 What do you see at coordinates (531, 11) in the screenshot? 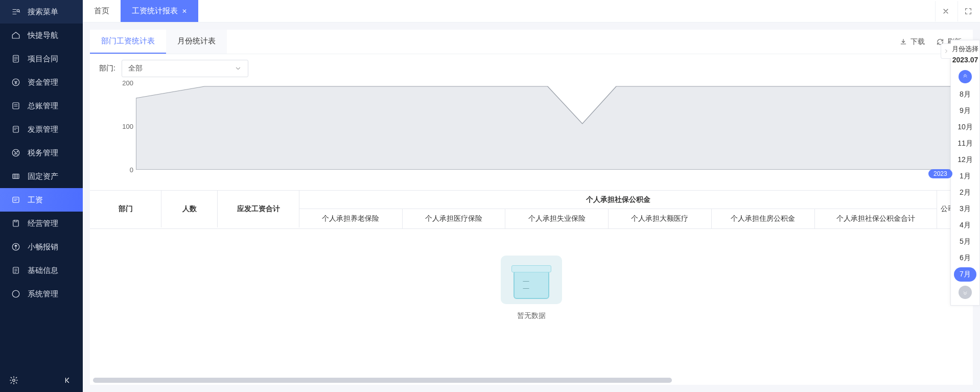
I see `top-tabs: 首页 工资统计报表 ✕` at bounding box center [531, 11].